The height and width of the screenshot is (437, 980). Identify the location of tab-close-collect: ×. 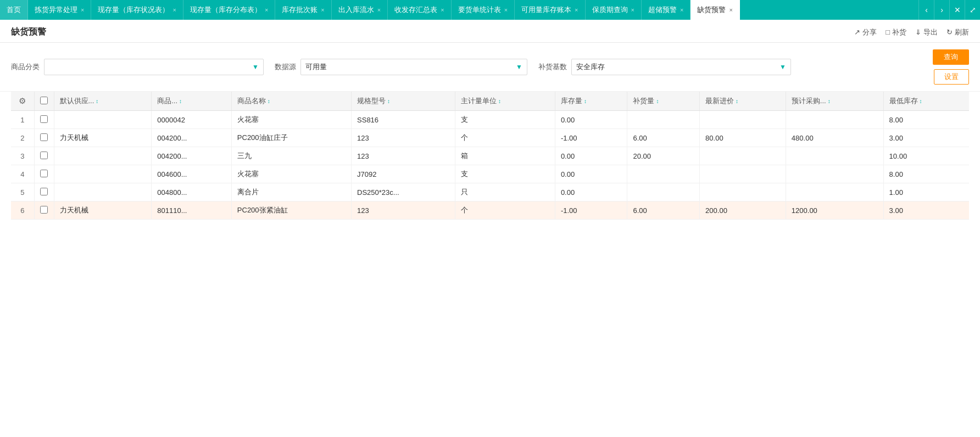
(442, 10).